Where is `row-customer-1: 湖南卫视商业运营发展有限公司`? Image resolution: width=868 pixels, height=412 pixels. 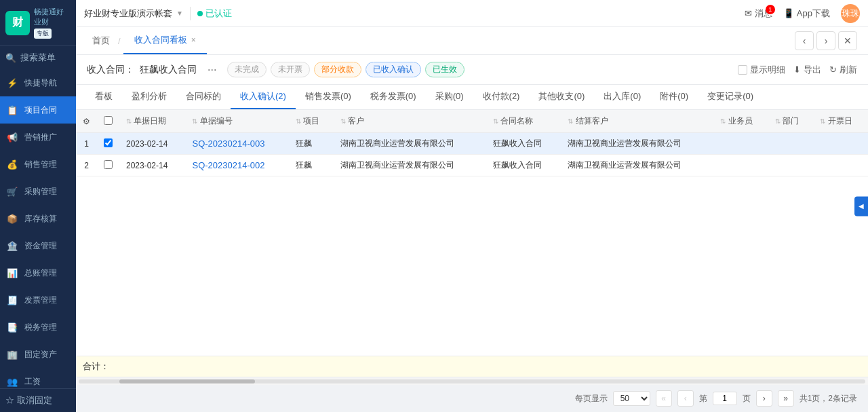 row-customer-1: 湖南卫视商业运营发展有限公司 is located at coordinates (410, 144).